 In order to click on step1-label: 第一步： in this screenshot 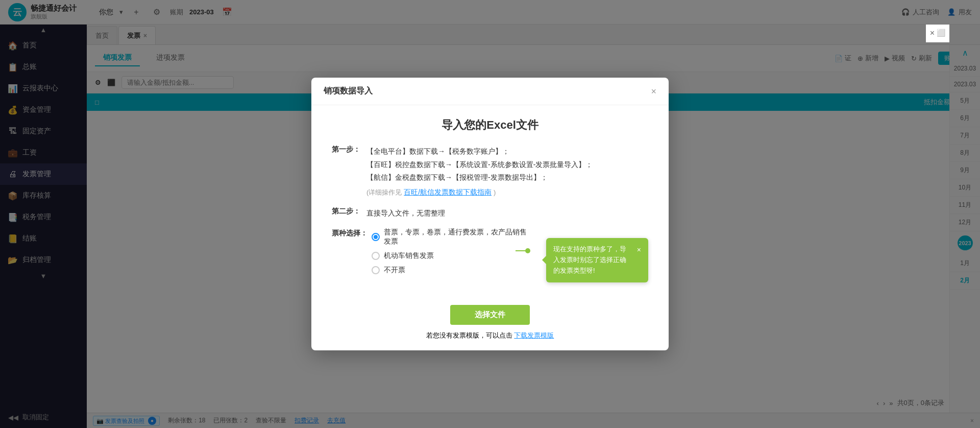, I will do `click(347, 150)`.